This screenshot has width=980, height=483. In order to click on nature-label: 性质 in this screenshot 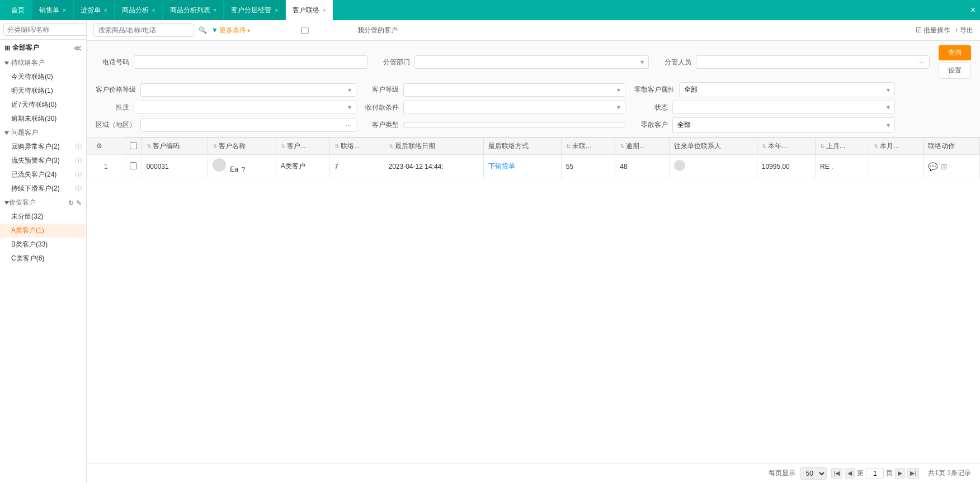, I will do `click(112, 107)`.